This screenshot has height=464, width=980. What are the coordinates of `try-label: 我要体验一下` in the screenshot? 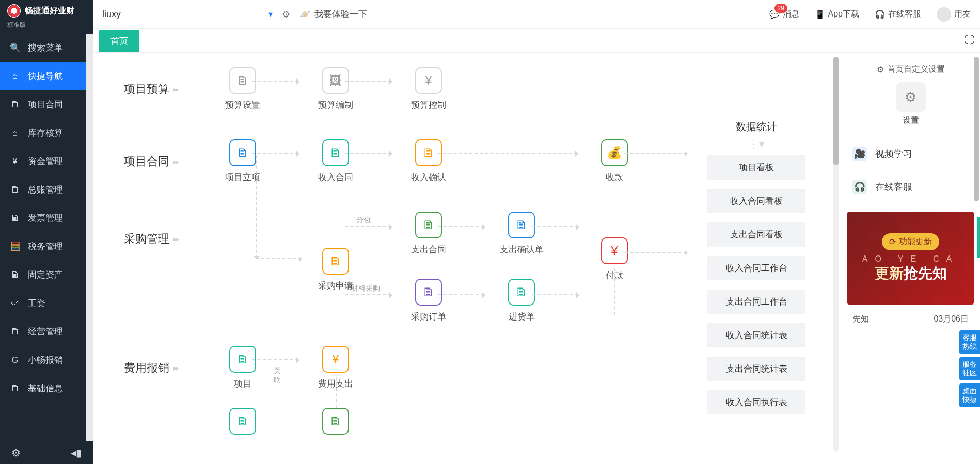 It's located at (341, 14).